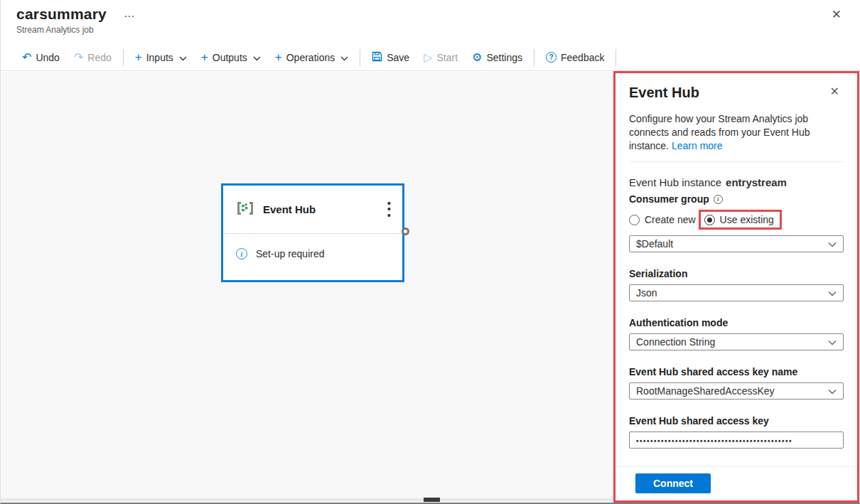 The image size is (860, 504). What do you see at coordinates (231, 58) in the screenshot?
I see `add-outputs-button: + Outputs` at bounding box center [231, 58].